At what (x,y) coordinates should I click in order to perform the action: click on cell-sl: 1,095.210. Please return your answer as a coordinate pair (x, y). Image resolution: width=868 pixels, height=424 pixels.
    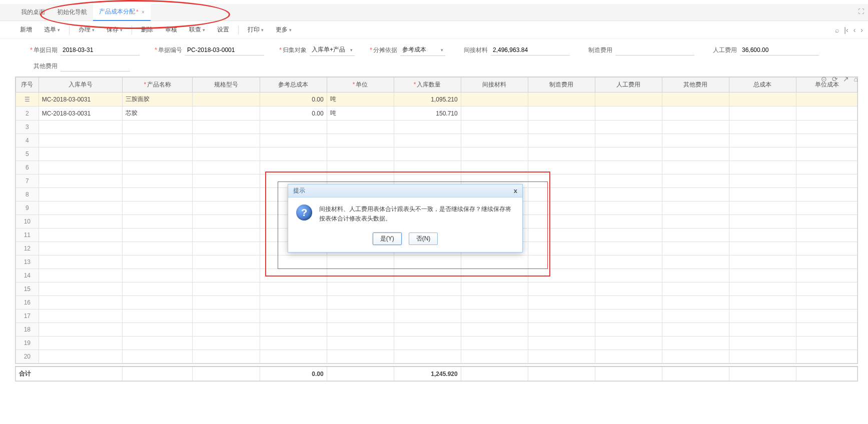
    Looking at the image, I should click on (427, 100).